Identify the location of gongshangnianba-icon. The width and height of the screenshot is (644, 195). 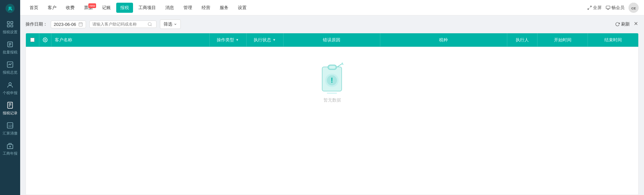
(10, 146).